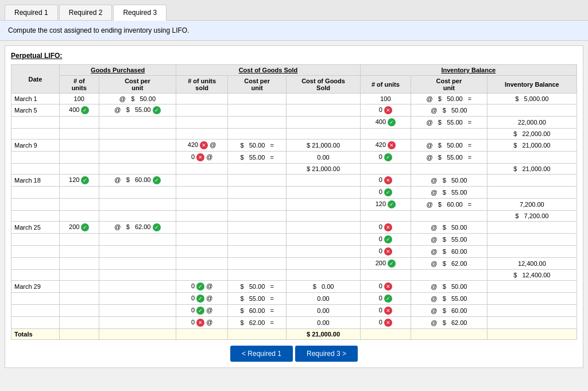 This screenshot has width=588, height=391. Describe the element at coordinates (36, 227) in the screenshot. I see `cell-date: March 25` at that location.